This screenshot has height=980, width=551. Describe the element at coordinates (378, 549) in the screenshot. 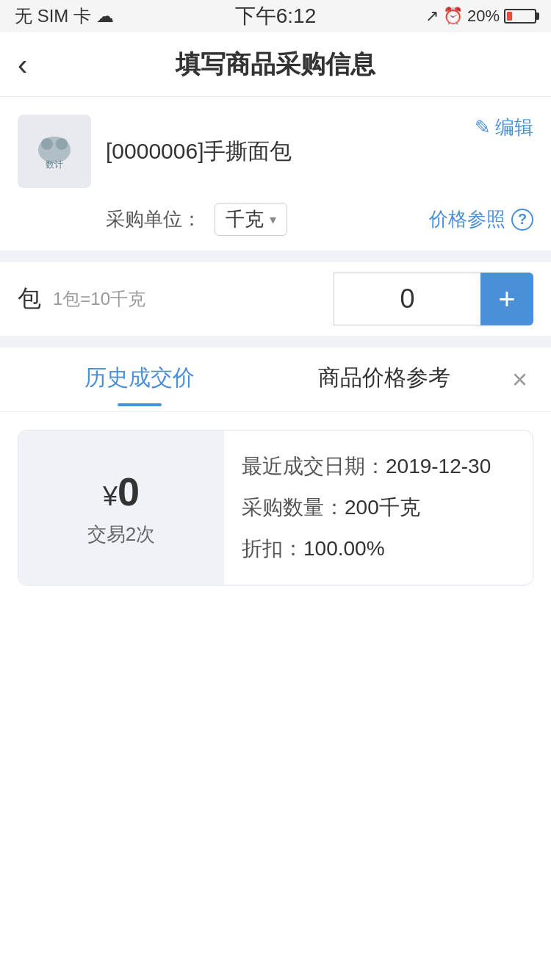

I see `discount-row: 折扣：100.00%` at that location.